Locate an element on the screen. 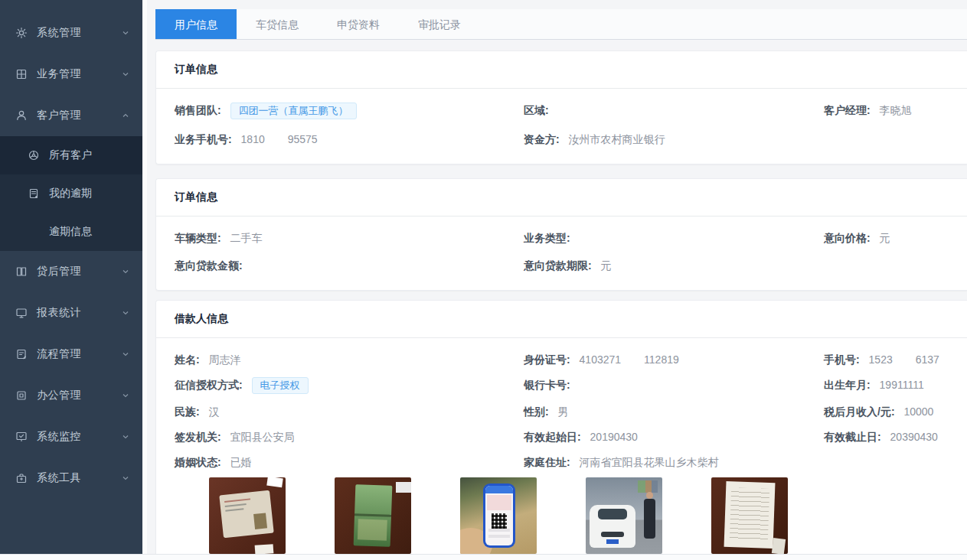  field-value: 10000 is located at coordinates (919, 412).